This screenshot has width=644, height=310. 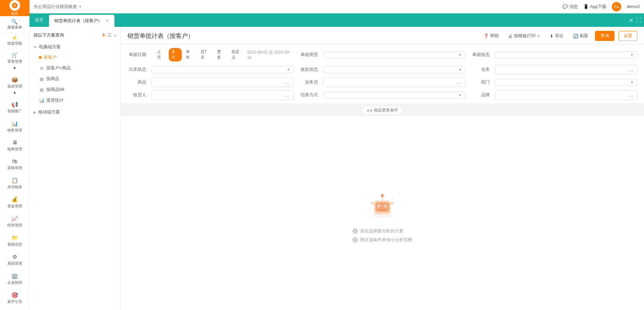 I want to click on dept-label: 部门, so click(x=480, y=82).